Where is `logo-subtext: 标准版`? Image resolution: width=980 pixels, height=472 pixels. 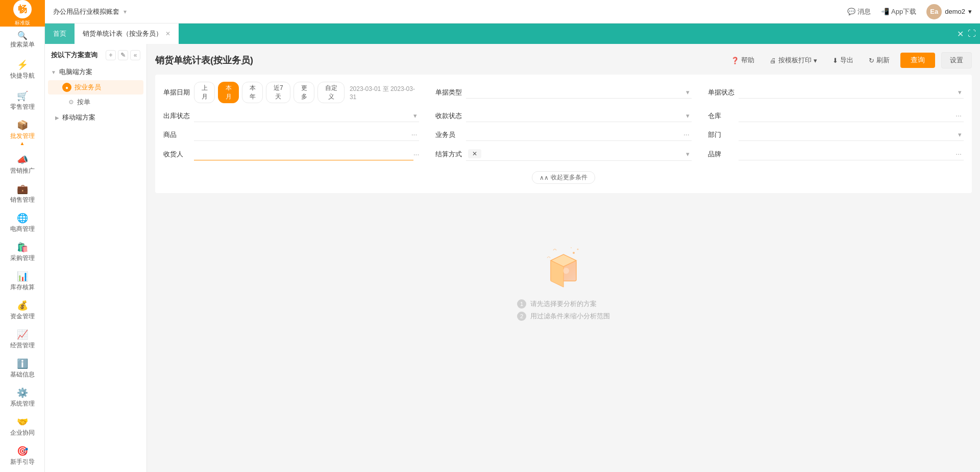
logo-subtext: 标准版 is located at coordinates (22, 23).